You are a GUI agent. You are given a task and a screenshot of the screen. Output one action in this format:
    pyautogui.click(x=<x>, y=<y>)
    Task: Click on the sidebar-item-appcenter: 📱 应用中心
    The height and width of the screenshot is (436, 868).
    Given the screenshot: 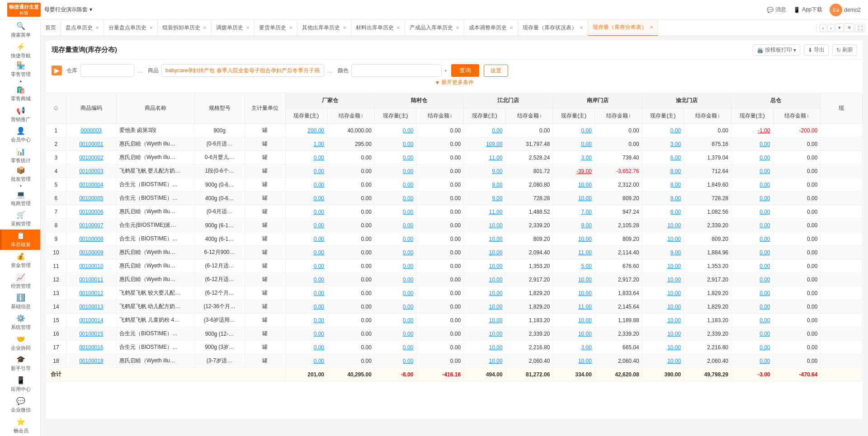 What is the action you would take?
    pyautogui.click(x=20, y=384)
    